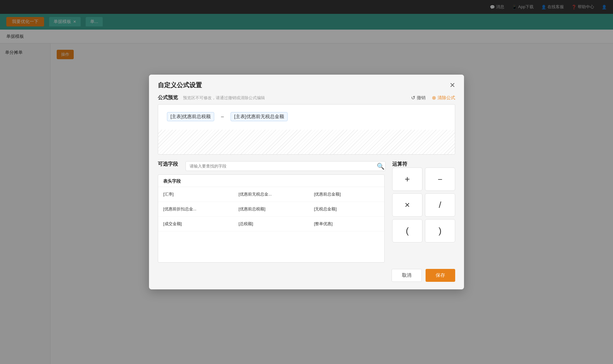 Image resolution: width=613 pixels, height=364 pixels. Describe the element at coordinates (306, 275) in the screenshot. I see `modal-footer: 取消 保存` at that location.